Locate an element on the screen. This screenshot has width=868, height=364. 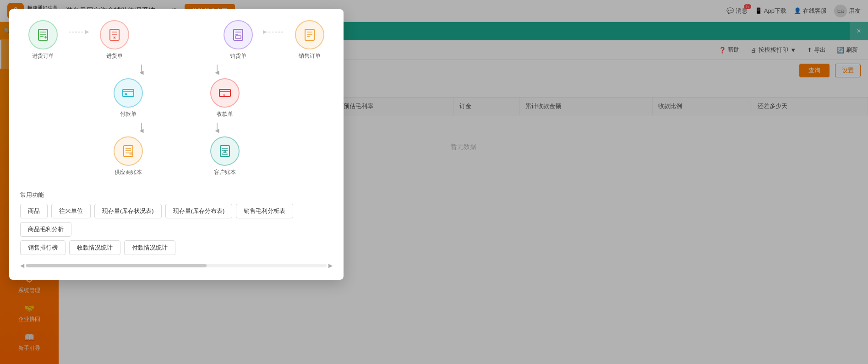
flow-diagram: 进货订单 is located at coordinates (196, 101).